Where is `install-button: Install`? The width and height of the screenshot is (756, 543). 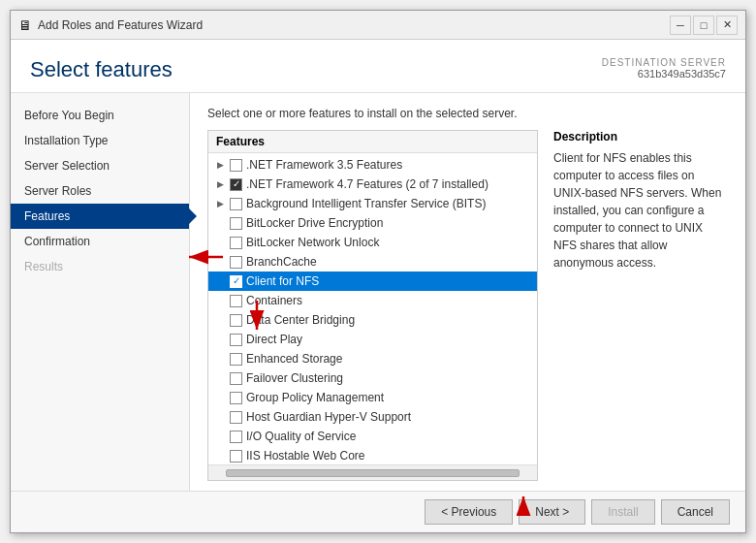 install-button: Install is located at coordinates (622, 512).